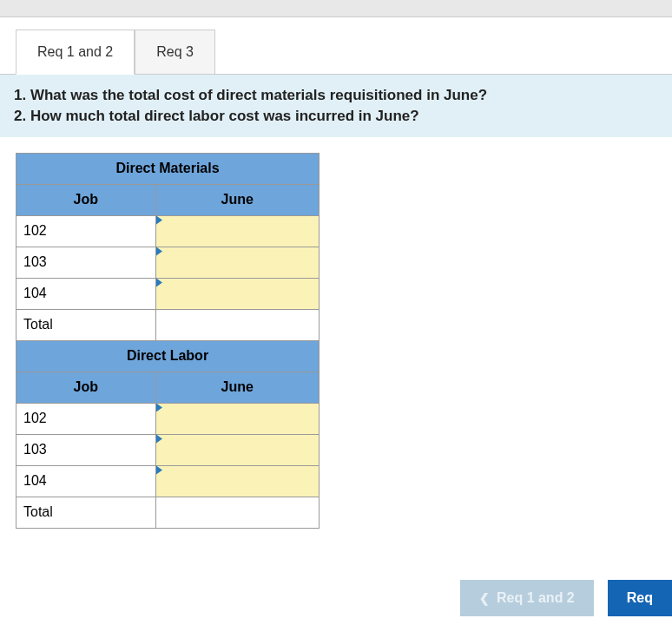 The image size is (672, 625). What do you see at coordinates (75, 52) in the screenshot?
I see `tab-req-1-2: Req 1 and 2` at bounding box center [75, 52].